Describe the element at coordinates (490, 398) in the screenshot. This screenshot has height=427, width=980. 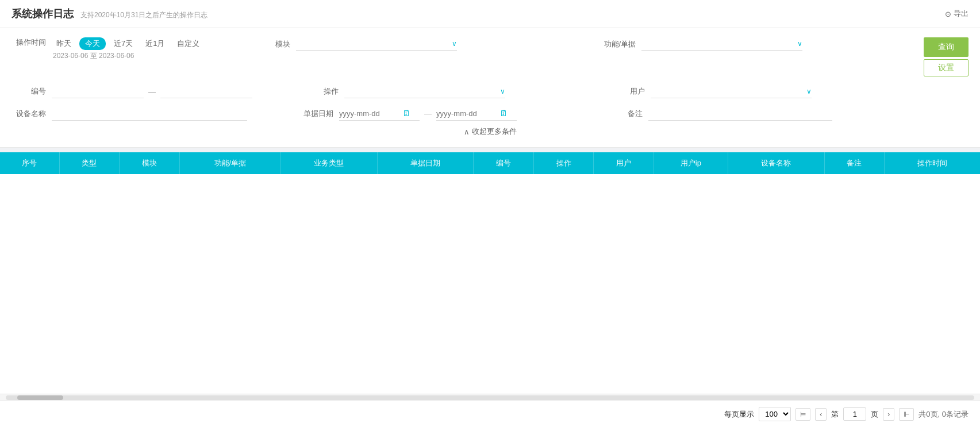
I see `scroll-track` at that location.